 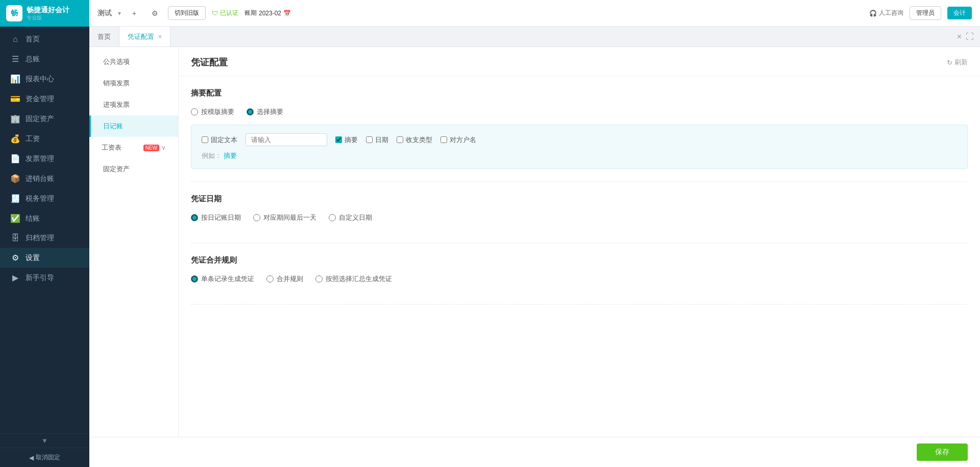 I want to click on bottom-spacer, so click(x=579, y=325).